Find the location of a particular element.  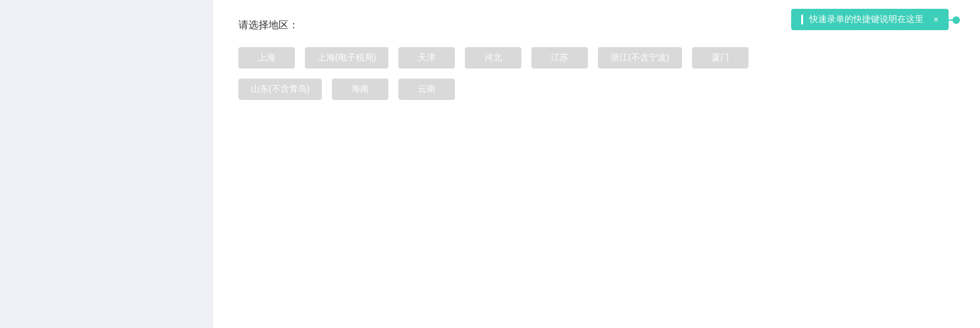

region-buttons: 上海 上海(电子税局) 天津 河北 江苏 浙江(不含宁波) 厦门 is located at coordinates (597, 58).